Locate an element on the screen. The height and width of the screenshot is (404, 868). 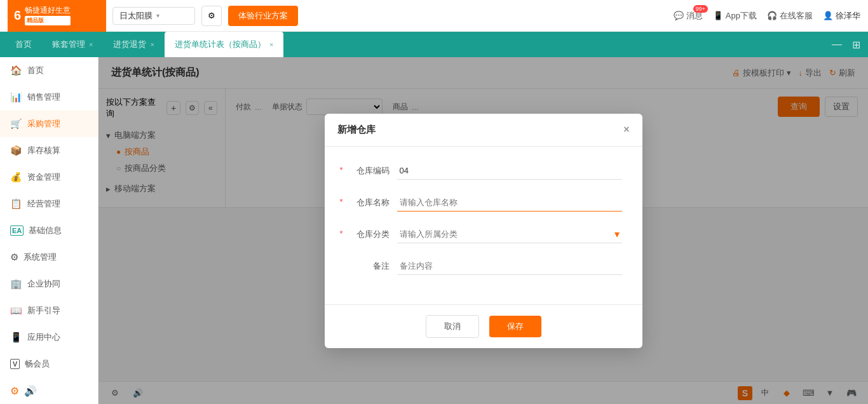
modal-title: 新增仓库 is located at coordinates (356, 130).